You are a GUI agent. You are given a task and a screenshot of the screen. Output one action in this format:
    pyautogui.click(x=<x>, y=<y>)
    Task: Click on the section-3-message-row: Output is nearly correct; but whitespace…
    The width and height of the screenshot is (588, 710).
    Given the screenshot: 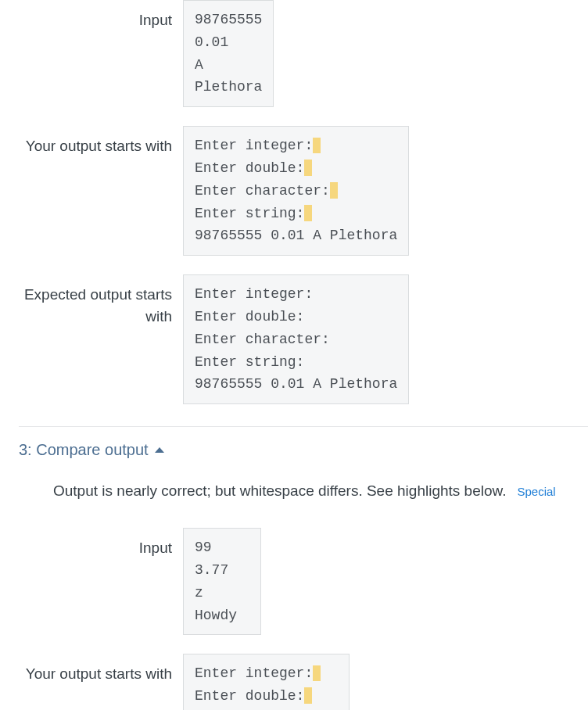 What is the action you would take?
    pyautogui.click(x=321, y=491)
    